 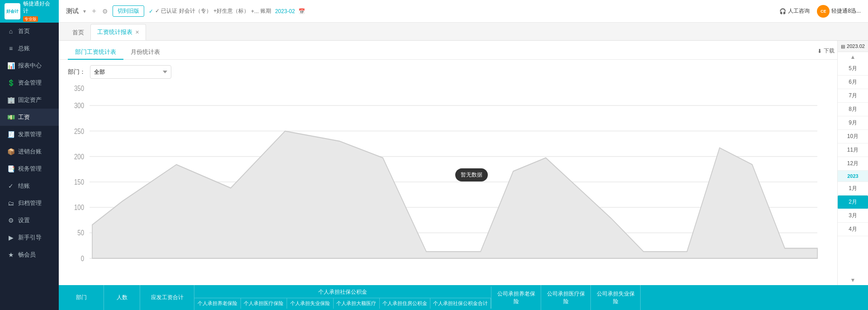 What do you see at coordinates (843, 46) in the screenshot?
I see `date-filter-icon: ▤` at bounding box center [843, 46].